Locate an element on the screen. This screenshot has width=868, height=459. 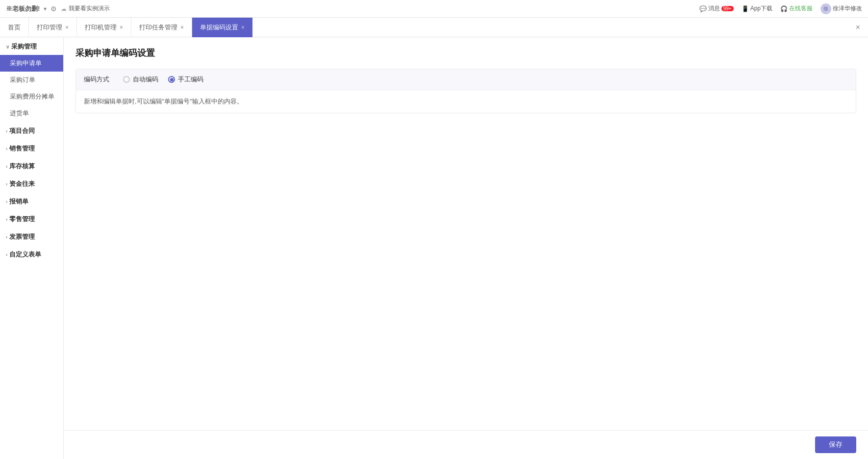
chevron-right-icon-project: › is located at coordinates (7, 131).